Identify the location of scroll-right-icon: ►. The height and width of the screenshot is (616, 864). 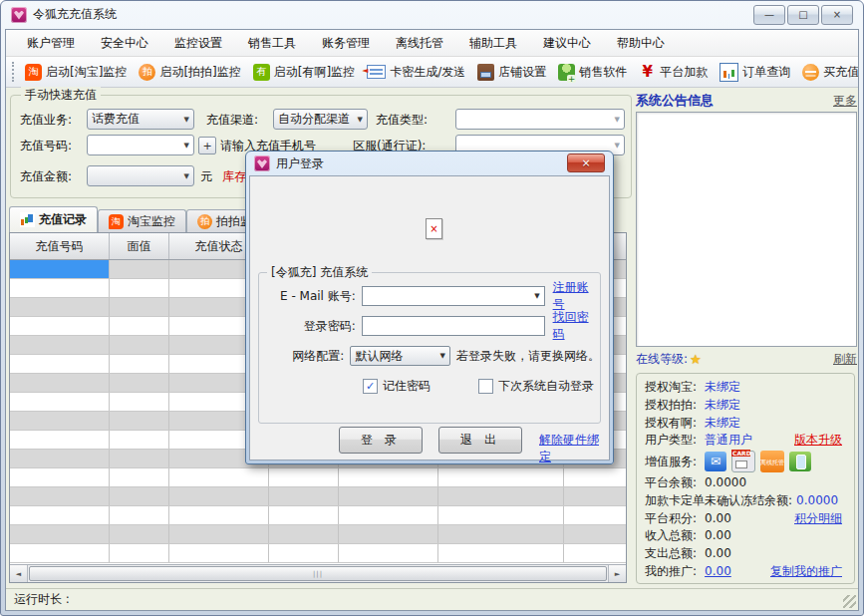
(617, 574).